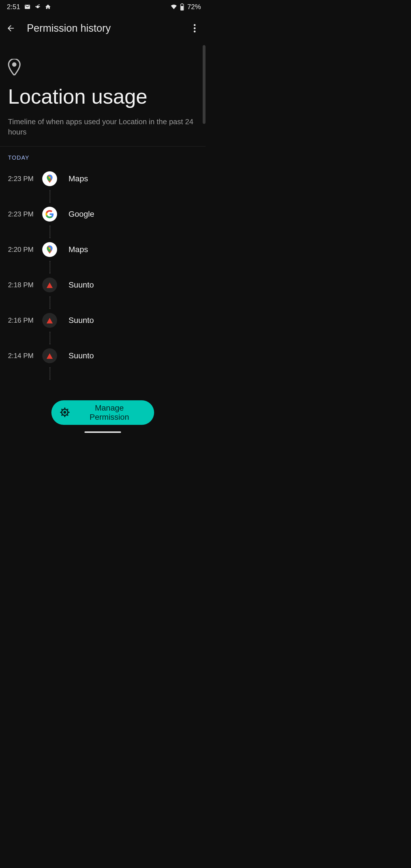 Image resolution: width=411 pixels, height=868 pixels. I want to click on location-pin-icon, so click(103, 68).